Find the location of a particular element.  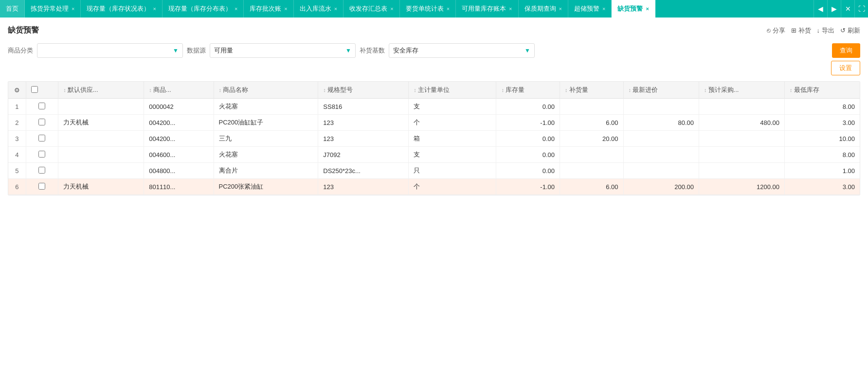

category-select: ▼ is located at coordinates (110, 51).